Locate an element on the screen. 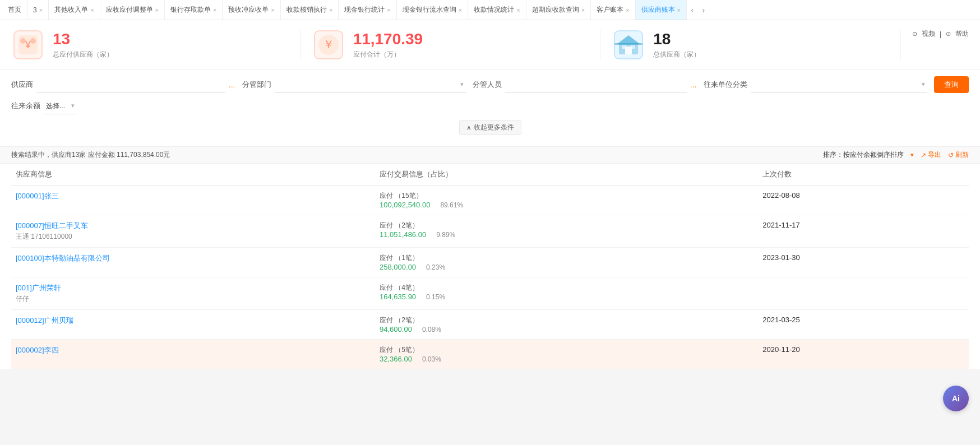  last-pay-cell: 2021-03-25 is located at coordinates (863, 325).